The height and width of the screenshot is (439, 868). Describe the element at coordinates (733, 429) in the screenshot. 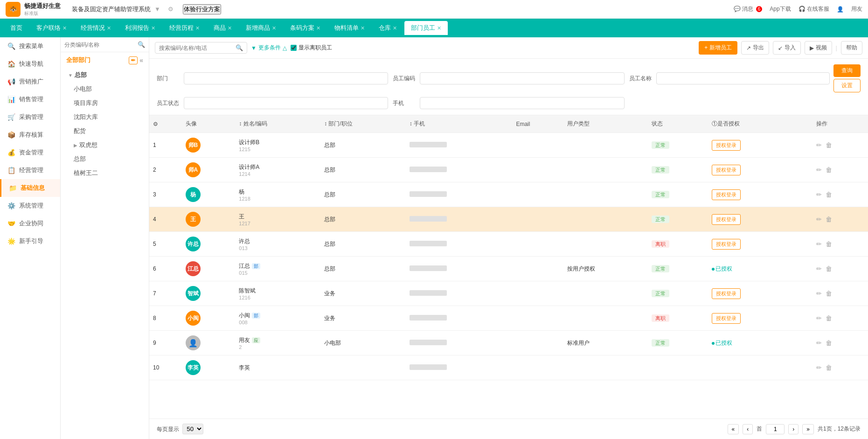

I see `first-page-button: «` at that location.